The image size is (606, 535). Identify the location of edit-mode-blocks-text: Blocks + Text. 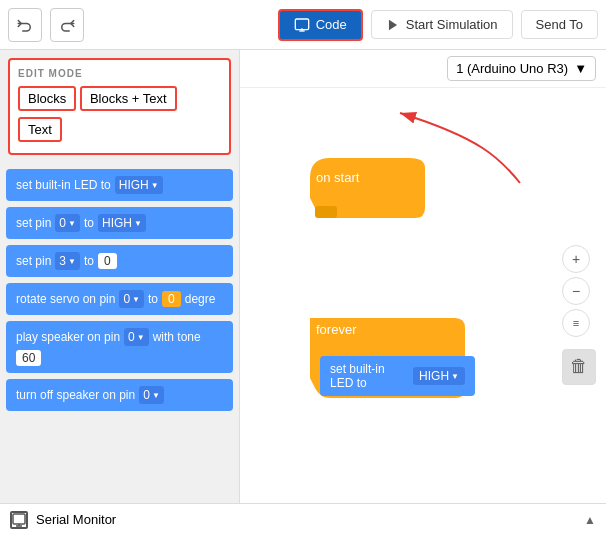
(128, 98).